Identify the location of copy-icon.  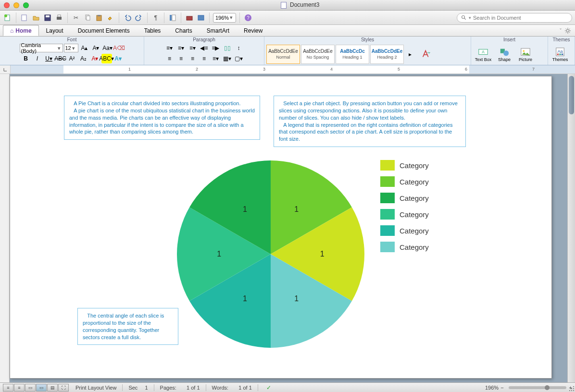
(88, 18).